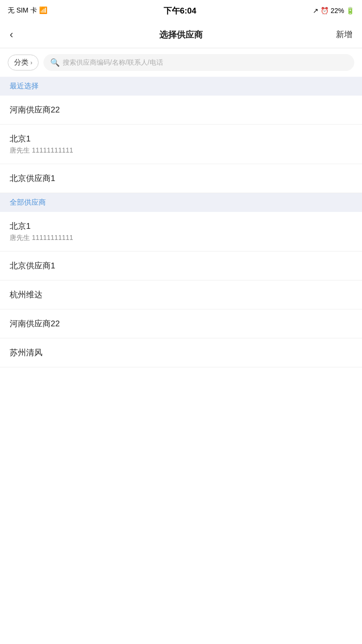 Image resolution: width=362 pixels, height=644 pixels. I want to click on status-time: 下午6:04, so click(180, 11).